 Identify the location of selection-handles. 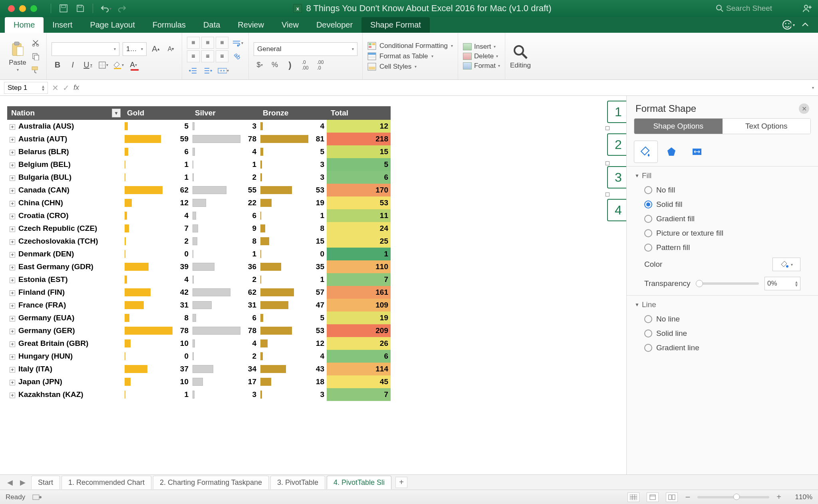
(616, 161).